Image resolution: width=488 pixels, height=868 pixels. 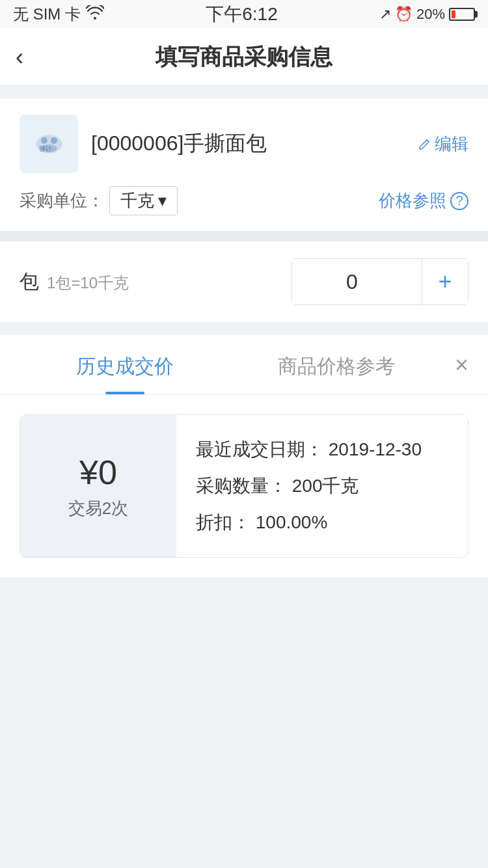 I want to click on edit-label: 编辑, so click(x=452, y=144).